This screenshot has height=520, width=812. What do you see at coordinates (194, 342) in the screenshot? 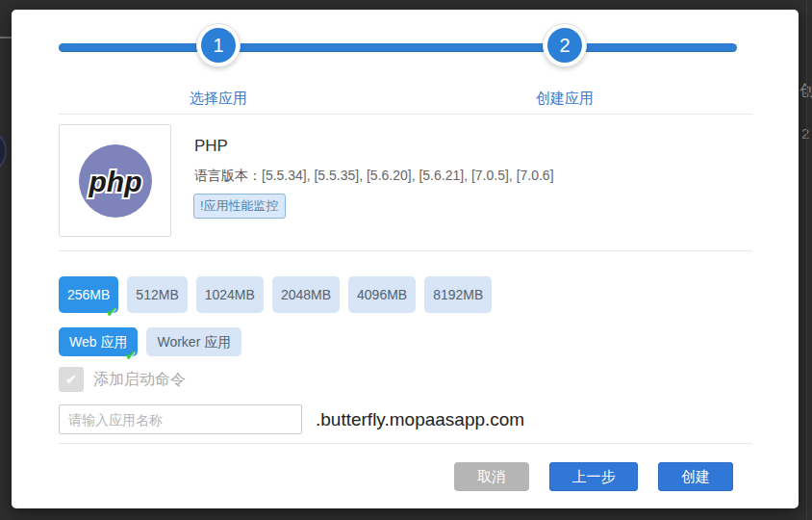
I see `app-type-worker: Worker 应用` at bounding box center [194, 342].